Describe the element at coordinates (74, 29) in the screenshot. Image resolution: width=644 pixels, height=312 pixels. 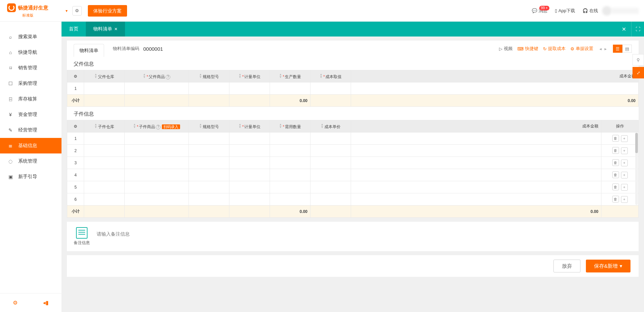
I see `tab-home: 首页` at that location.